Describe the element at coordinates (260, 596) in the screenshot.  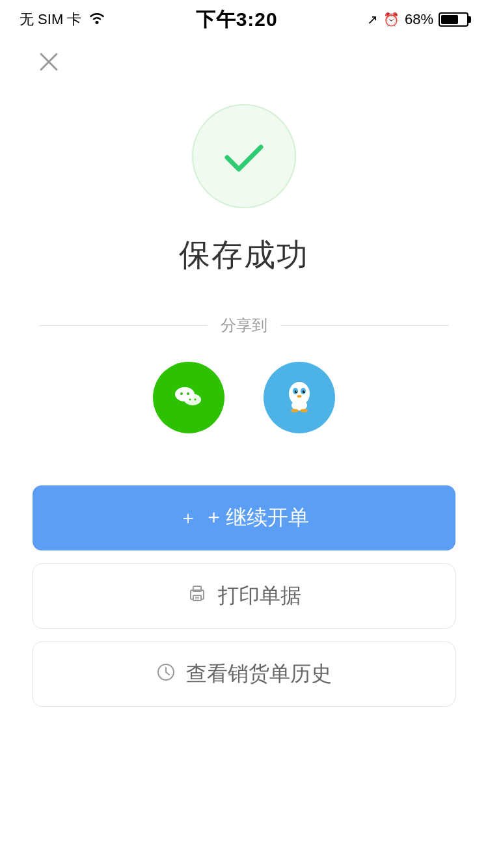
I see `print-label: 打印单据` at that location.